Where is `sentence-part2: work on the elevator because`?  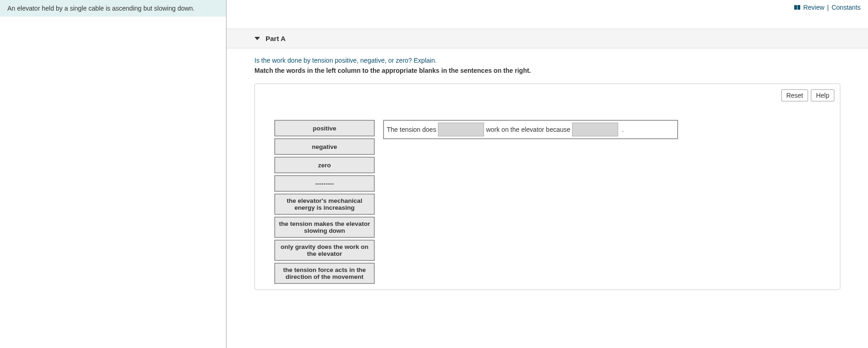 sentence-part2: work on the elevator because is located at coordinates (528, 130).